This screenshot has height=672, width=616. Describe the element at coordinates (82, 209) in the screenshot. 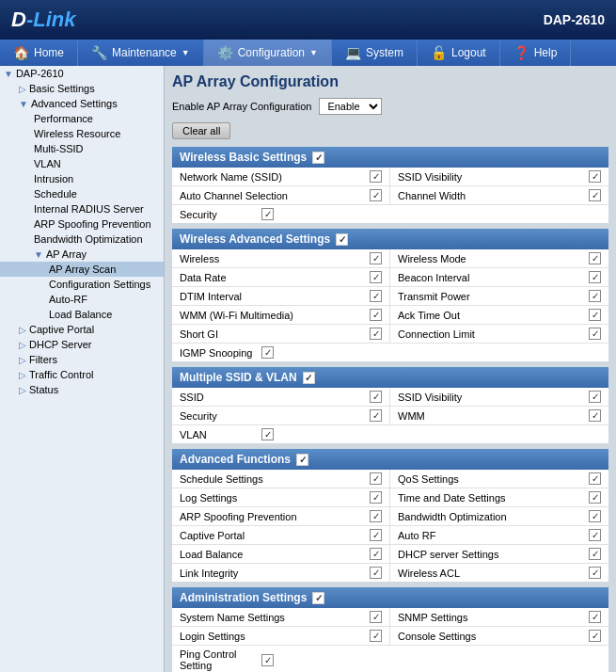

I see `sidebar-item-internal-radius: Internal RADIUS Server` at that location.